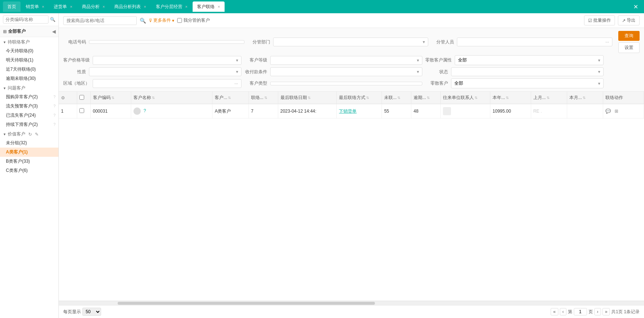 The width and height of the screenshot is (644, 318). I want to click on action-qr-icon: ⊞, so click(616, 111).